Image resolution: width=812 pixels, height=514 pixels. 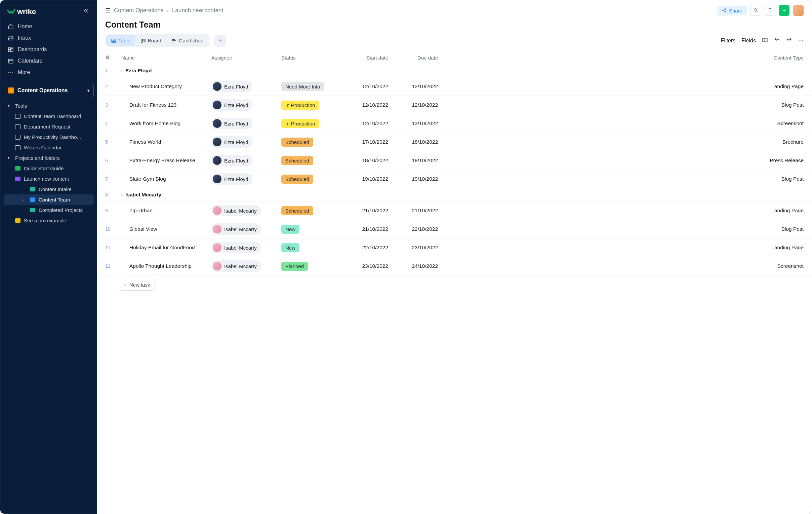 I want to click on column-start-date: Start date, so click(x=365, y=57).